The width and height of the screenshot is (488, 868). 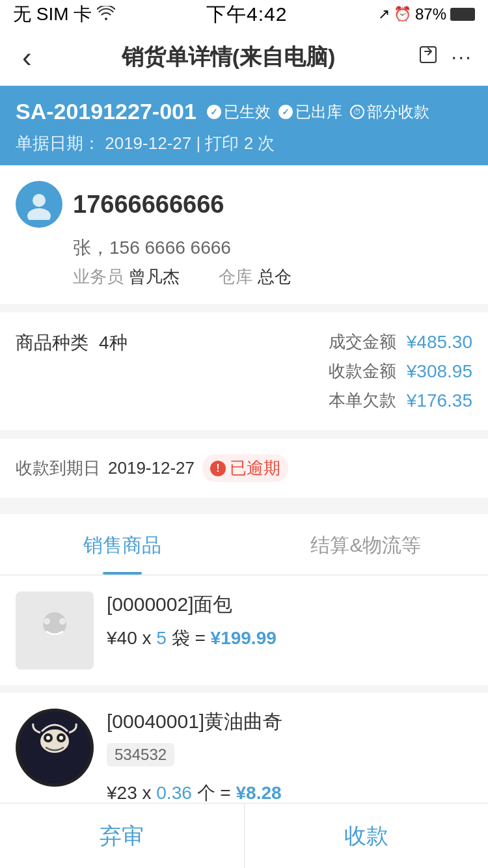 What do you see at coordinates (398, 112) in the screenshot?
I see `status-partial-label: 部分收款` at bounding box center [398, 112].